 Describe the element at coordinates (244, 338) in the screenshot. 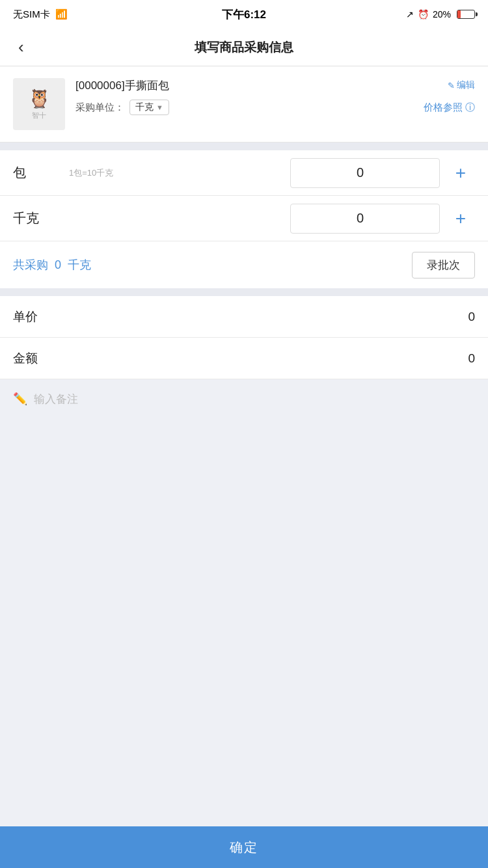

I see `info-section: 单价 0 金额 0` at that location.